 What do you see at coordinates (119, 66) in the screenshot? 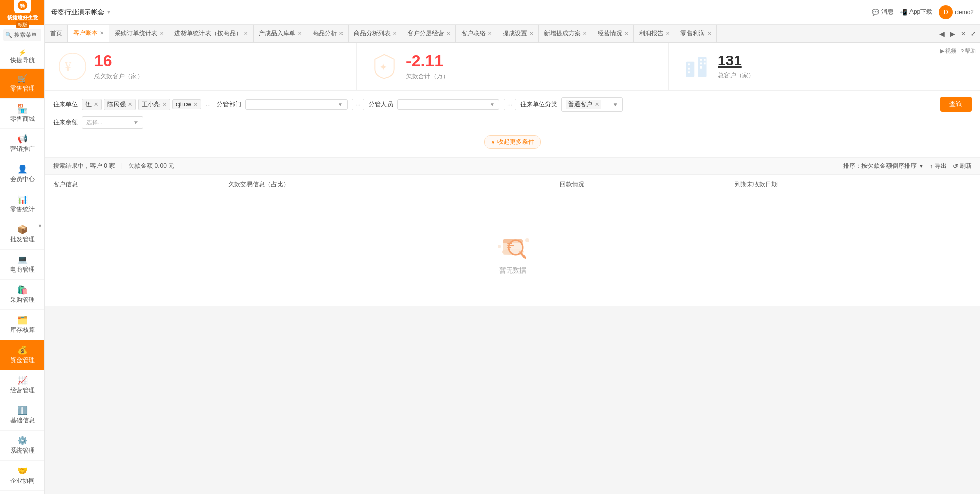
I see `stat-text-customers: 16 总欠款客户（家）` at bounding box center [119, 66].